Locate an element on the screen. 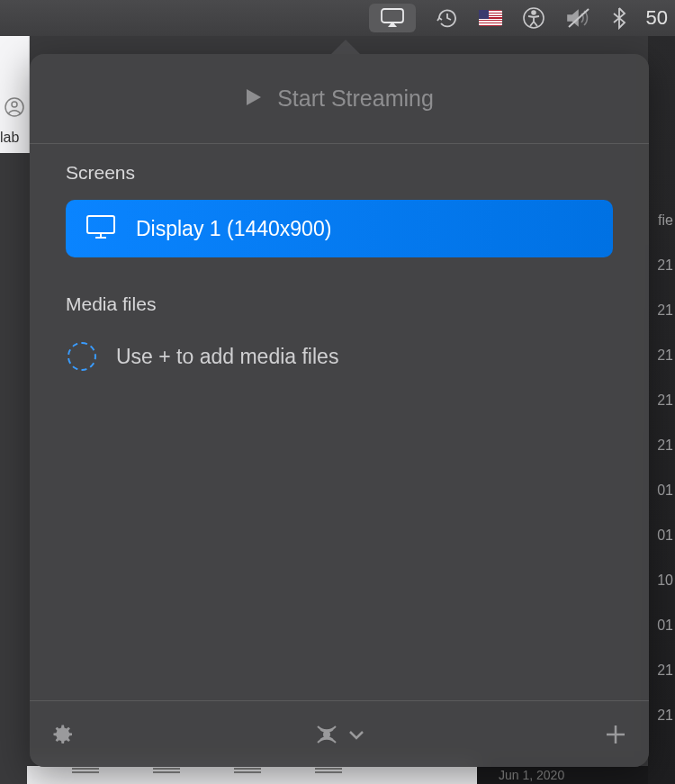 The image size is (675, 784). monitor-icon is located at coordinates (101, 229).